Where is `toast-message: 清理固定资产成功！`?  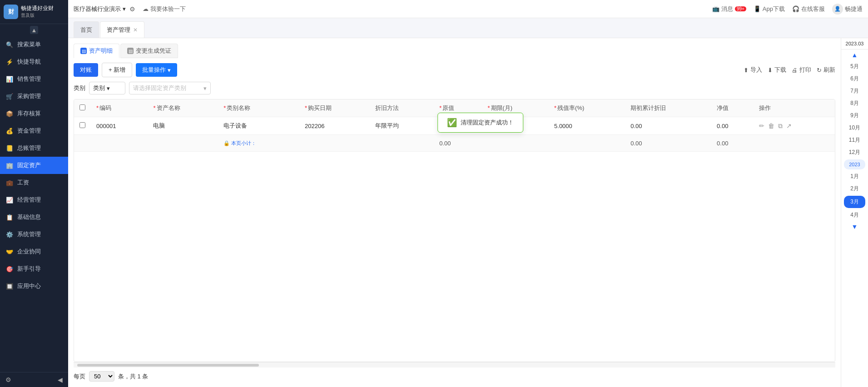
toast-message: 清理固定资产成功！ is located at coordinates (487, 123).